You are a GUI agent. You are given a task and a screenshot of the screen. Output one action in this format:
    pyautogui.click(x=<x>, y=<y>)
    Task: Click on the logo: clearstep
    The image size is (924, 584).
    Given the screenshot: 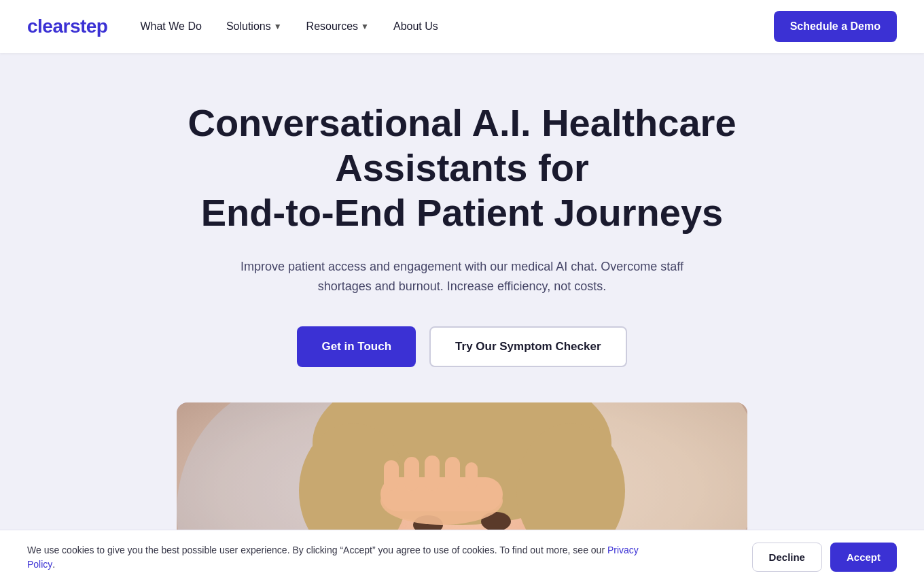 What is the action you would take?
    pyautogui.click(x=67, y=27)
    